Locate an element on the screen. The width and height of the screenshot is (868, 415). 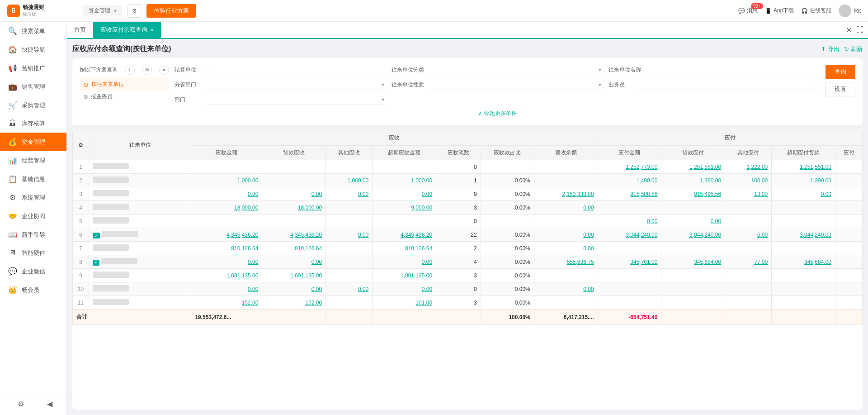
filter-partner-category: 往来单位分类 ▾ is located at coordinates (497, 70).